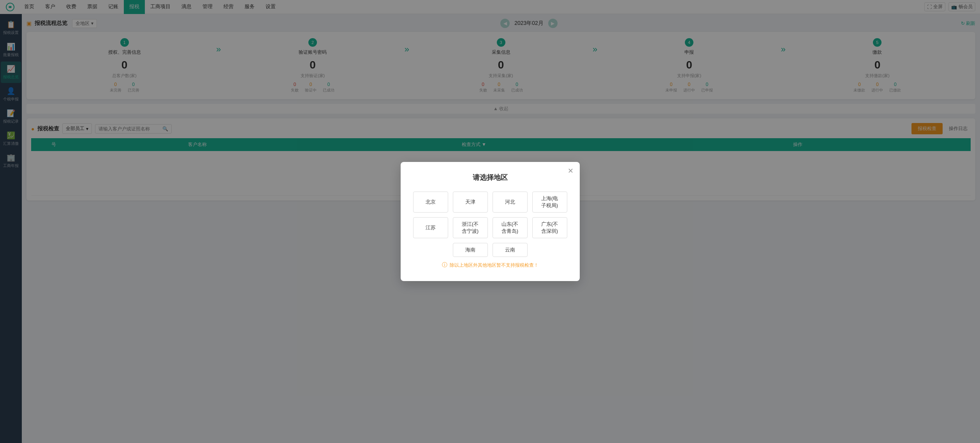 The image size is (980, 443). What do you see at coordinates (550, 228) in the screenshot?
I see `region-button-广东(不含深圳): 广东(不含深圳)` at bounding box center [550, 228].